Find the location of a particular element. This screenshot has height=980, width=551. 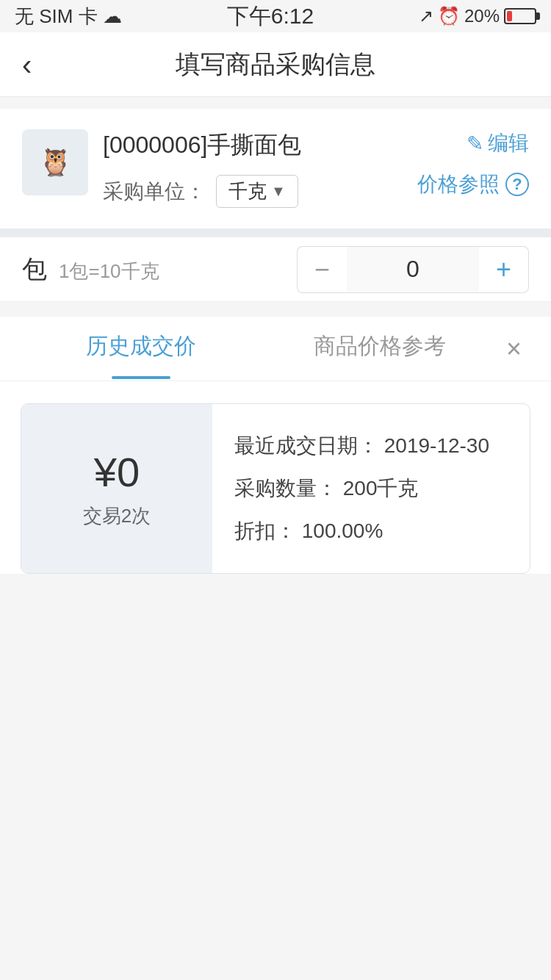

quantity-row: 包 1包=10千克 − 0 + is located at coordinates (276, 270).